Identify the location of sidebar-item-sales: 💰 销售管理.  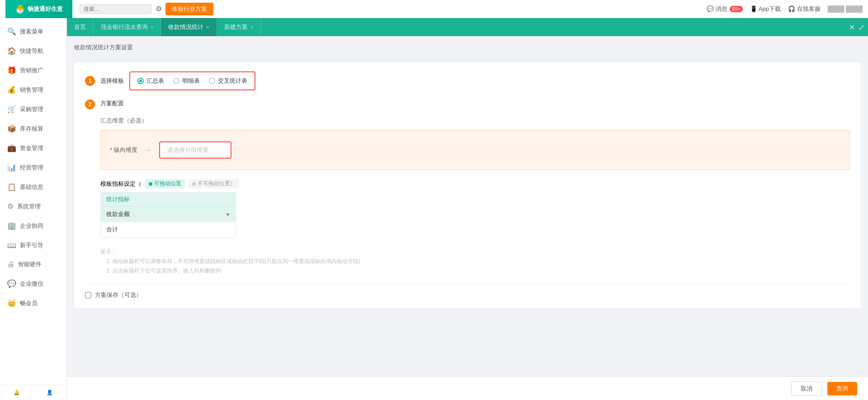
(33, 89).